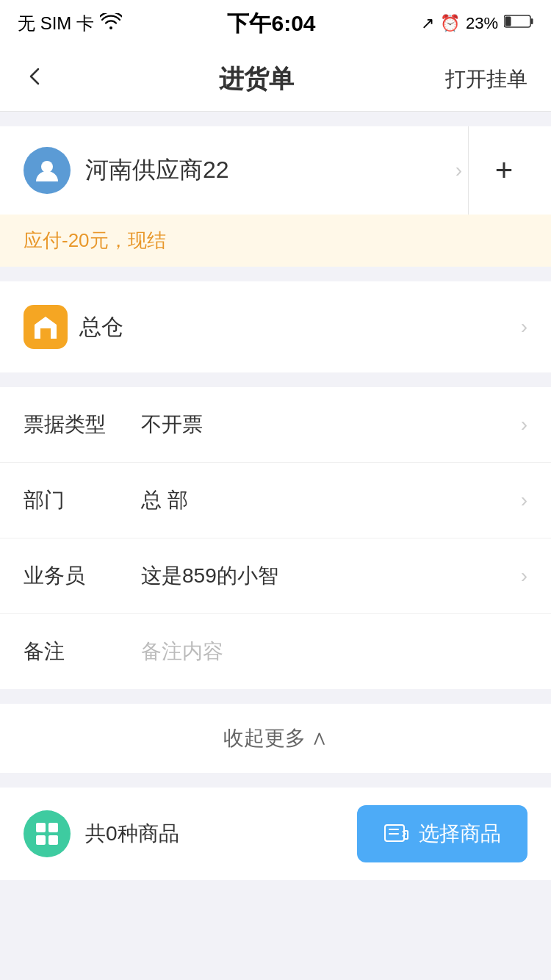 This screenshot has height=980, width=551. Describe the element at coordinates (460, 834) in the screenshot. I see `select-product-label: 选择商品` at that location.